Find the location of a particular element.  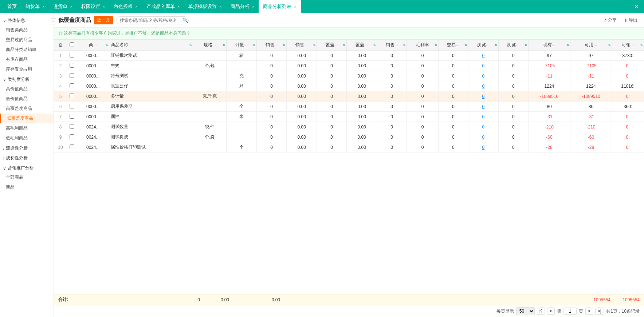

th-sales3: 销售... ⇅ is located at coordinates (392, 45).